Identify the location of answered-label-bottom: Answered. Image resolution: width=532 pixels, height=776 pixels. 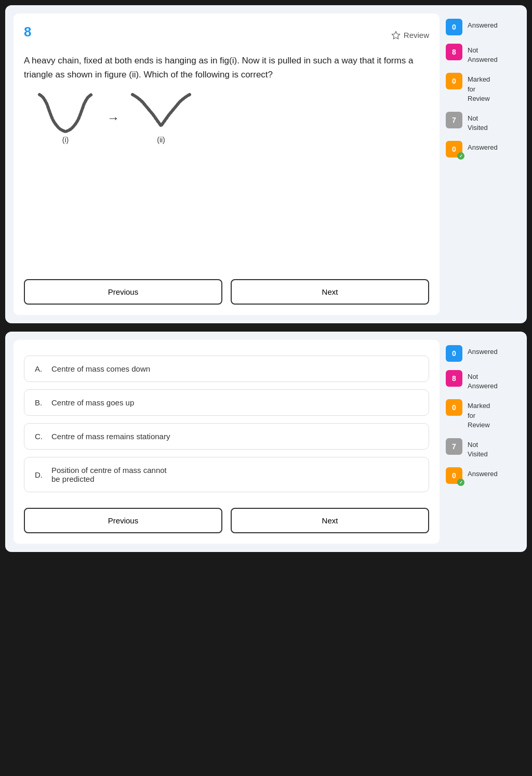
(483, 351).